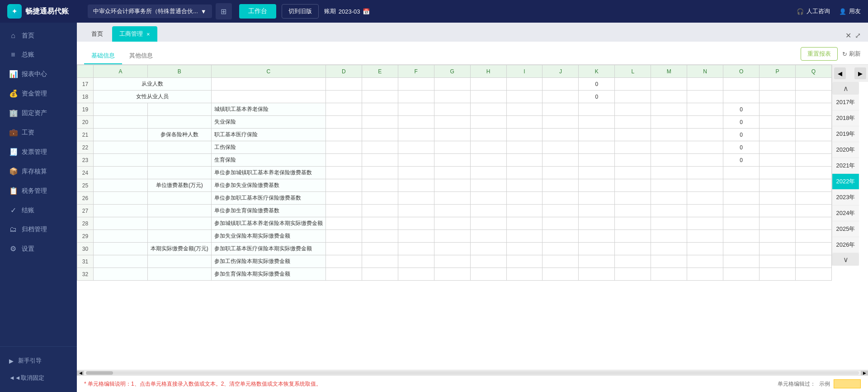 The height and width of the screenshot is (392, 868). What do you see at coordinates (120, 148) in the screenshot?
I see `cell-22-a` at bounding box center [120, 148].